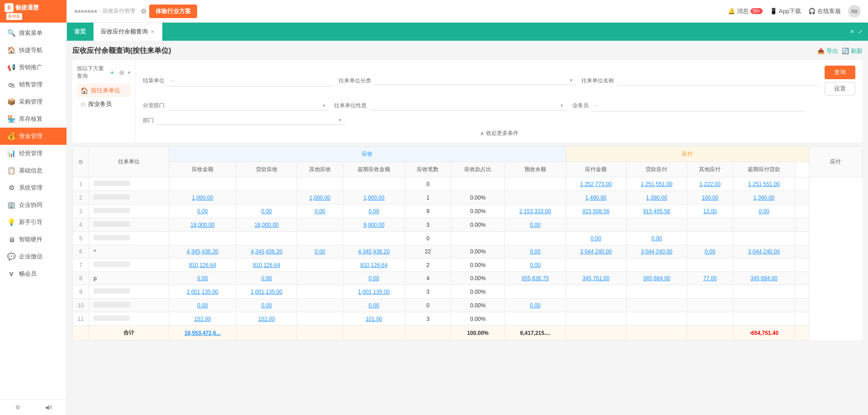 The image size is (868, 415). What do you see at coordinates (266, 225) in the screenshot?
I see `ar_loan-cell: 18,000.00` at bounding box center [266, 225].